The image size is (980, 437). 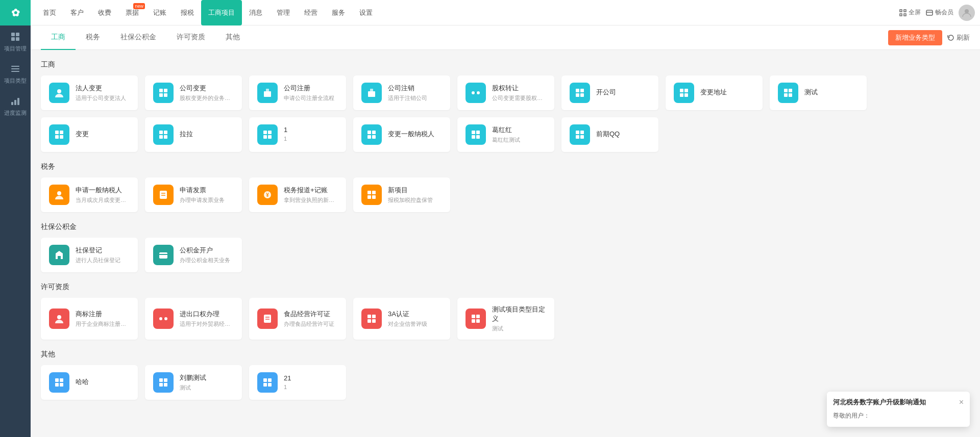 What do you see at coordinates (193, 195) in the screenshot?
I see `card-apply-invoice: 申请发票 办理申请发票业务` at bounding box center [193, 195].